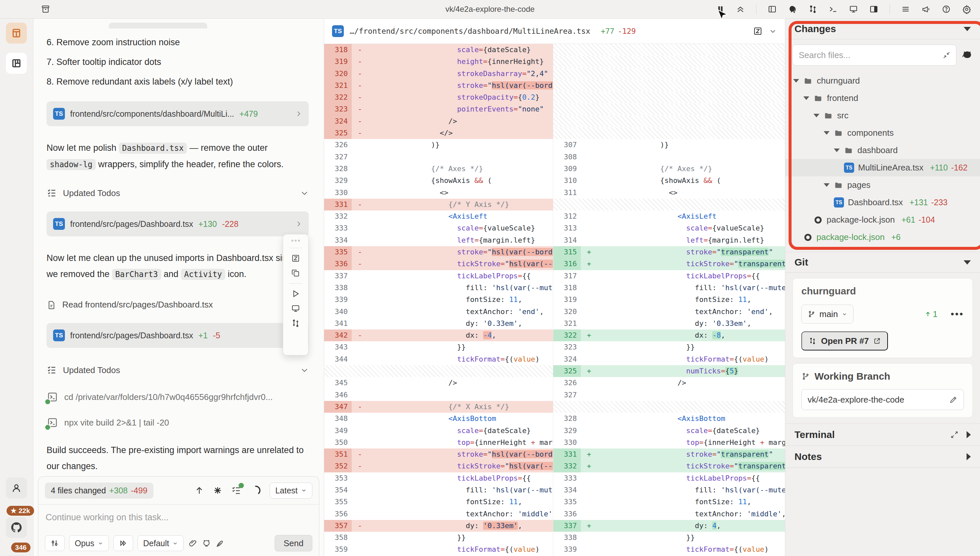 The height and width of the screenshot is (556, 980). Describe the element at coordinates (59, 335) in the screenshot. I see `typescript-file-icon: TS` at that location.